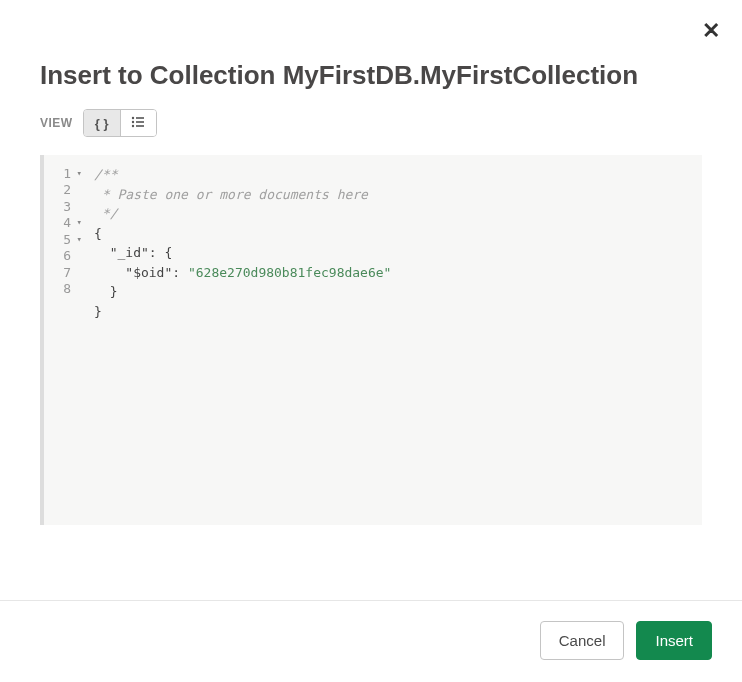 Image resolution: width=742 pixels, height=682 pixels. I want to click on code-punct: :, so click(180, 272).